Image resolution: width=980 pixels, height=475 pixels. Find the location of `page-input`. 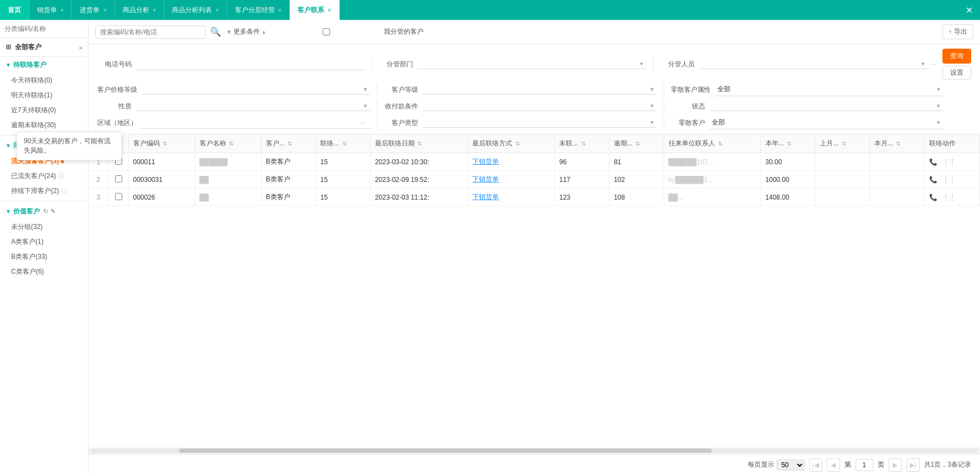

page-input is located at coordinates (864, 465).